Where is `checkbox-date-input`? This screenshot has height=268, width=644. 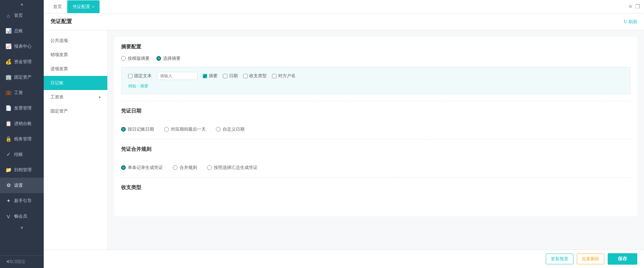
checkbox-date-input is located at coordinates (225, 76).